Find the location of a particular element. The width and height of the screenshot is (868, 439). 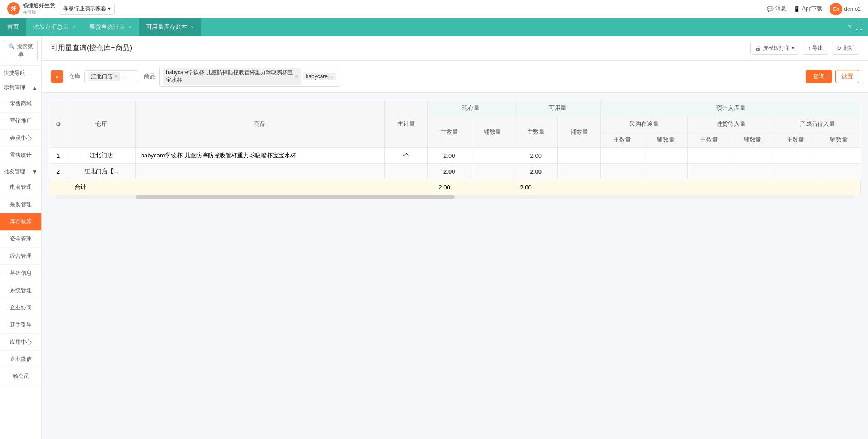

tab-home-label: 首页 is located at coordinates (13, 27).